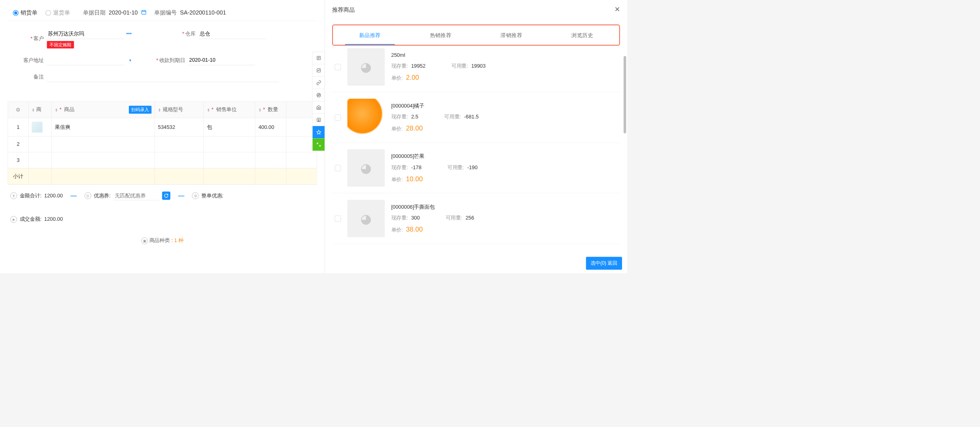 The height and width of the screenshot is (427, 980). What do you see at coordinates (19, 110) in the screenshot?
I see `settings-column: ⚙` at bounding box center [19, 110].